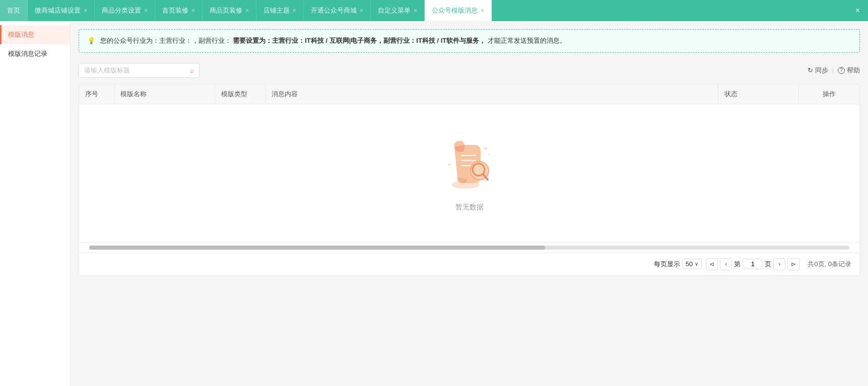 Image resolution: width=868 pixels, height=386 pixels. What do you see at coordinates (712, 264) in the screenshot?
I see `first-page-icon: ⊲` at bounding box center [712, 264].